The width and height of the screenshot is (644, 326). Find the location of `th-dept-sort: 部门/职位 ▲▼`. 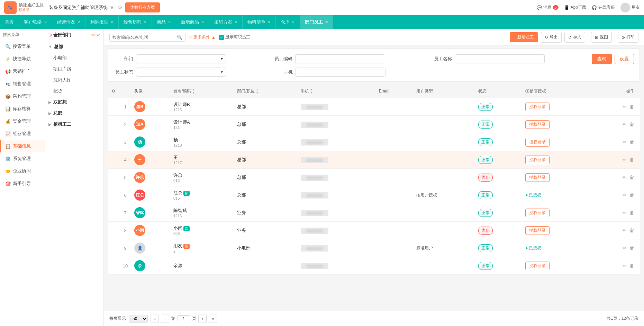

th-dept-sort: 部门/职位 ▲▼ is located at coordinates (266, 91).